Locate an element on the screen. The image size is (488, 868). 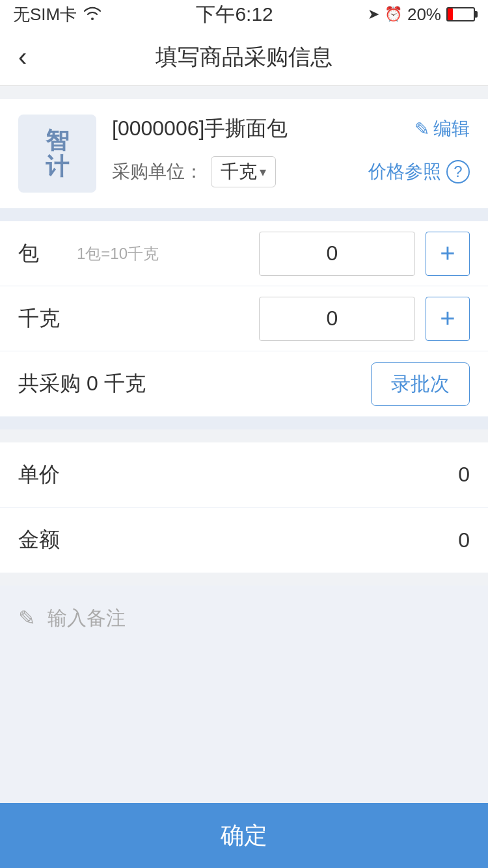
unit-price-value: 0 is located at coordinates (464, 475).